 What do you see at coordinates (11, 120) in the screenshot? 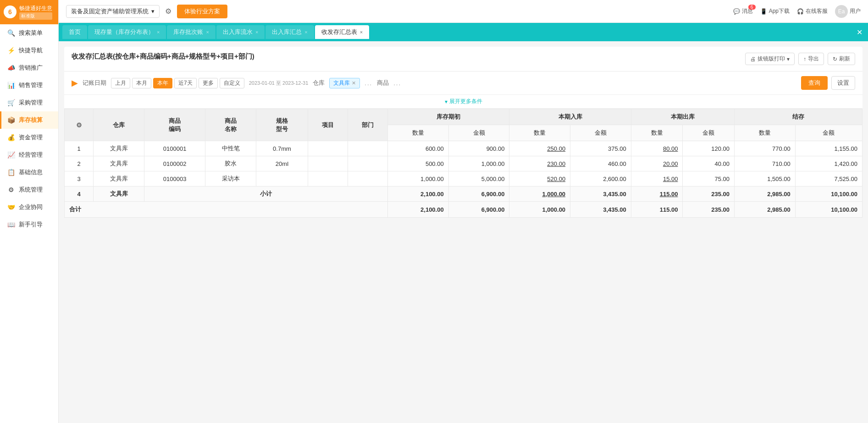
I see `sidebar-icon-5: 📦` at bounding box center [11, 120].